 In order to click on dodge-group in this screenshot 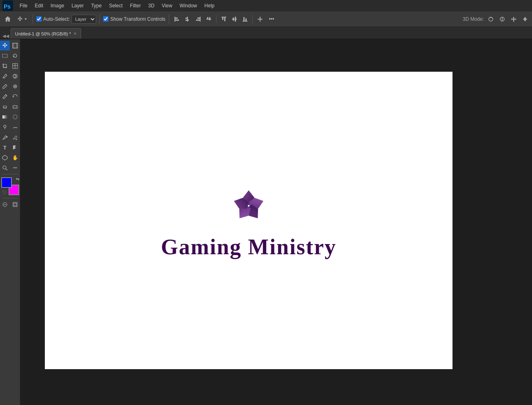, I will do `click(10, 127)`.